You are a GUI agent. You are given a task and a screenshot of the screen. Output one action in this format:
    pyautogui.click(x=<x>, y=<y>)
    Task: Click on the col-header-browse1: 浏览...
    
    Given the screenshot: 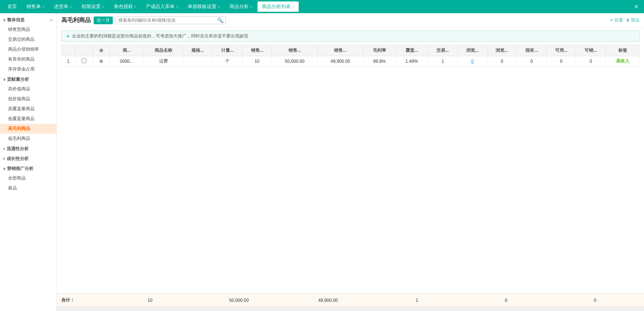 What is the action you would take?
    pyautogui.click(x=472, y=51)
    